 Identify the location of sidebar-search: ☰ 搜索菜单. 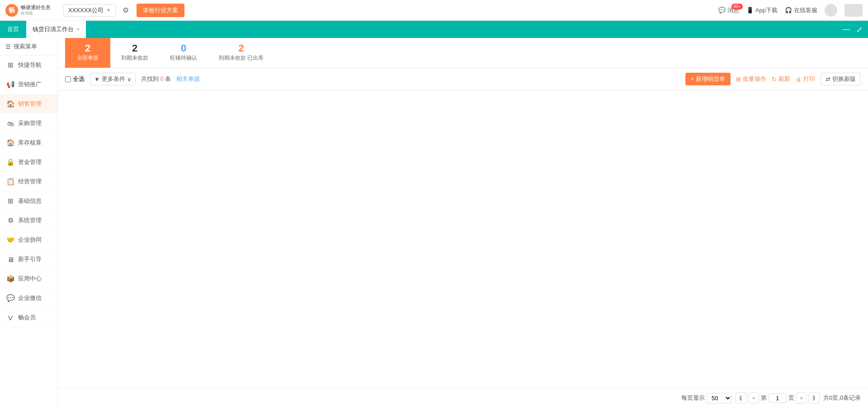
(29, 47).